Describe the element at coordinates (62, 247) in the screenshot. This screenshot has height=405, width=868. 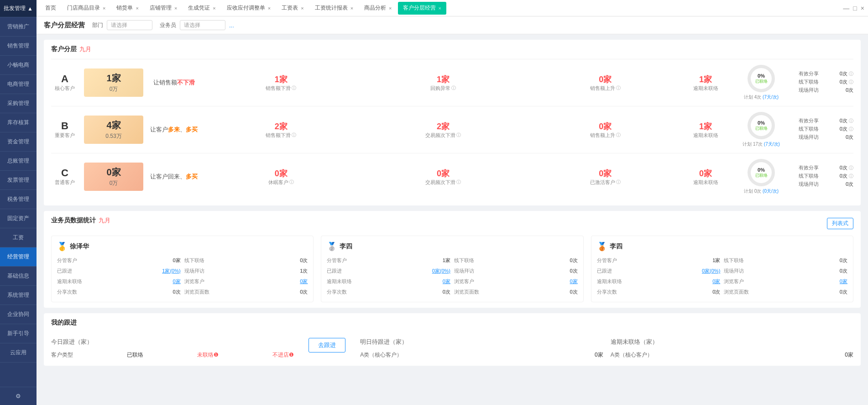
I see `medal-icon-0: 🥇` at that location.